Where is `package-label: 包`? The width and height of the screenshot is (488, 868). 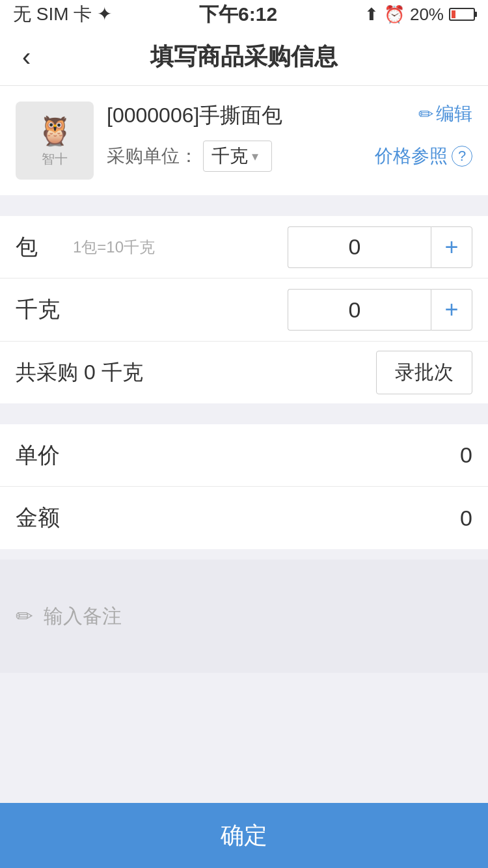 package-label: 包 is located at coordinates (42, 247).